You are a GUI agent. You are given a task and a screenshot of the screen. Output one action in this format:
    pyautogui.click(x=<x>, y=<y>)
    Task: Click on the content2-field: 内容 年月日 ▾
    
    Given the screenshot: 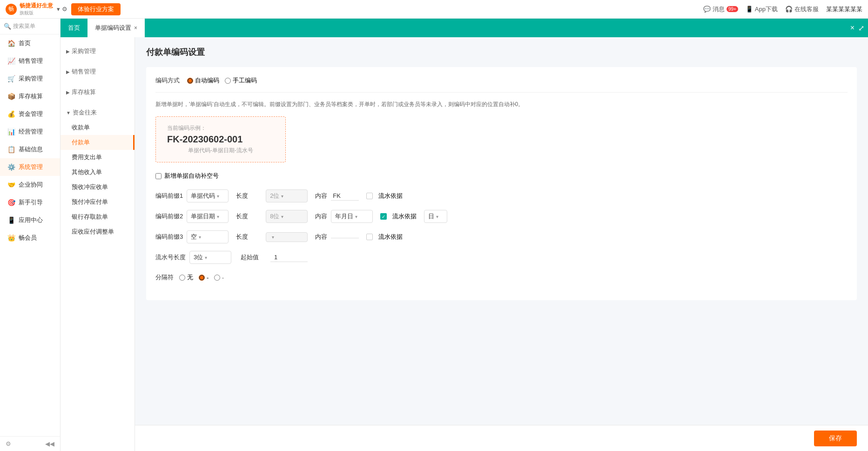 What is the action you would take?
    pyautogui.click(x=344, y=216)
    